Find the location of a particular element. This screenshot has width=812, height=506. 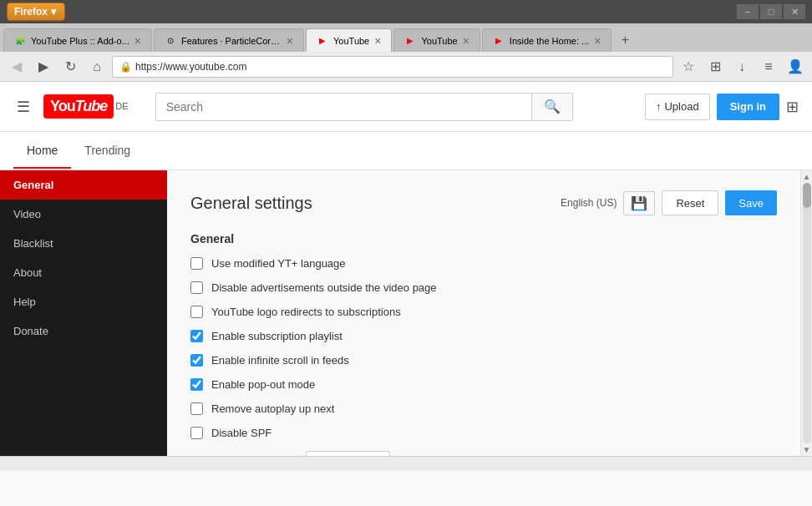

search-input is located at coordinates (343, 107).